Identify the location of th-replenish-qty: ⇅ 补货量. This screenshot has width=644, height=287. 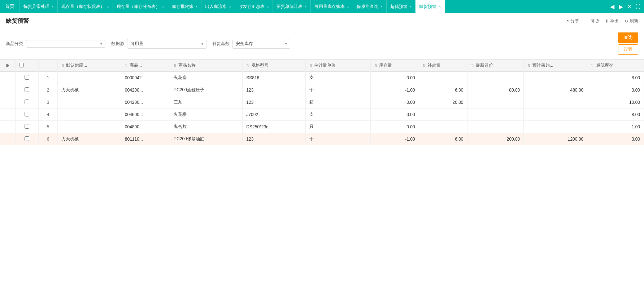
(443, 66).